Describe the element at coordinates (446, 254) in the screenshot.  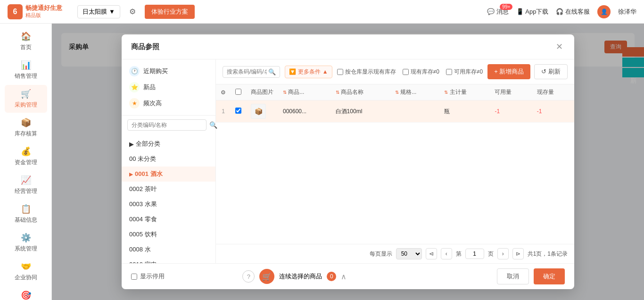
I see `prev-page-btn: ‹` at that location.